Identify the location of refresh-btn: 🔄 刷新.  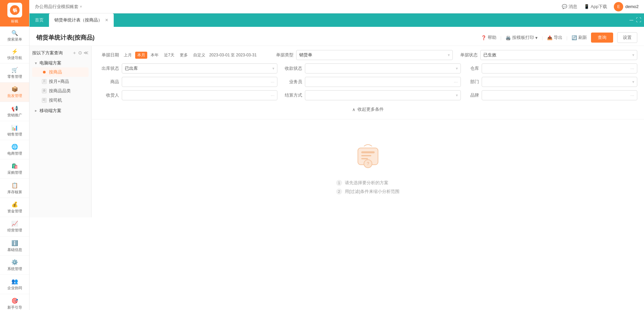
(579, 38).